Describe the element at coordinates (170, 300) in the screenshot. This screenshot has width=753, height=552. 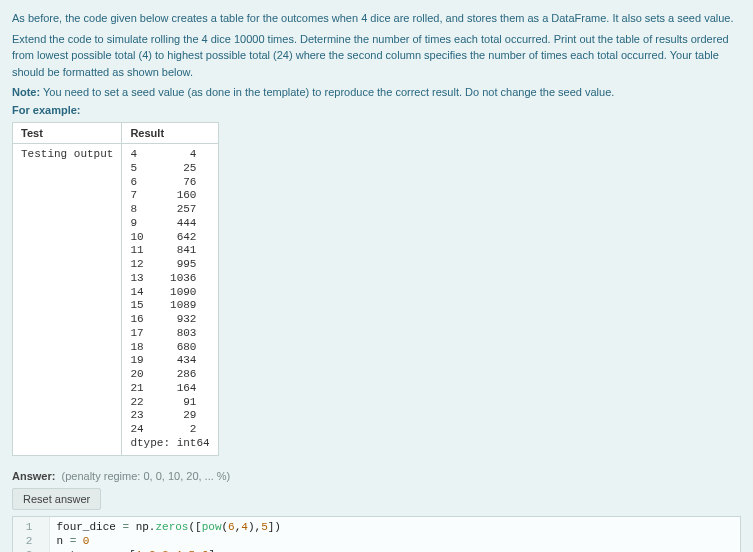
I see `table-result-cell: 4 4 5 25 6 76 7 160 8 257 9 444 10 642 1…` at that location.